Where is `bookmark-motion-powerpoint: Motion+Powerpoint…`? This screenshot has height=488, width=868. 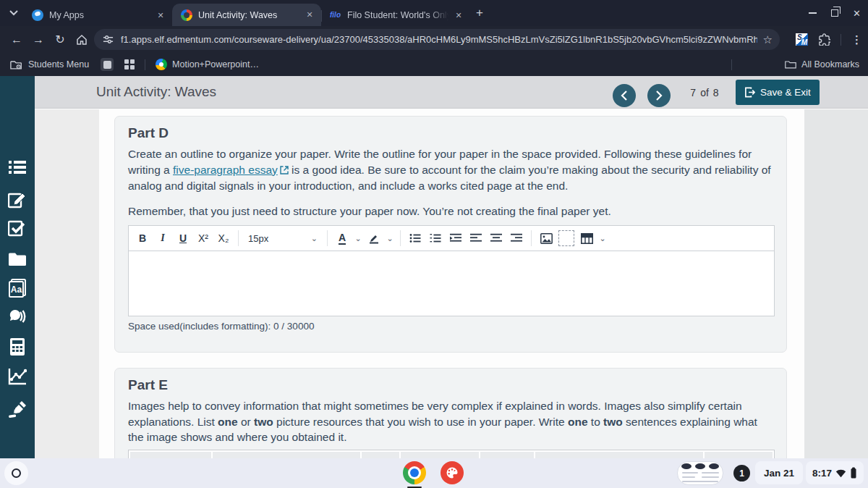
bookmark-motion-powerpoint: Motion+Powerpoint… is located at coordinates (207, 64).